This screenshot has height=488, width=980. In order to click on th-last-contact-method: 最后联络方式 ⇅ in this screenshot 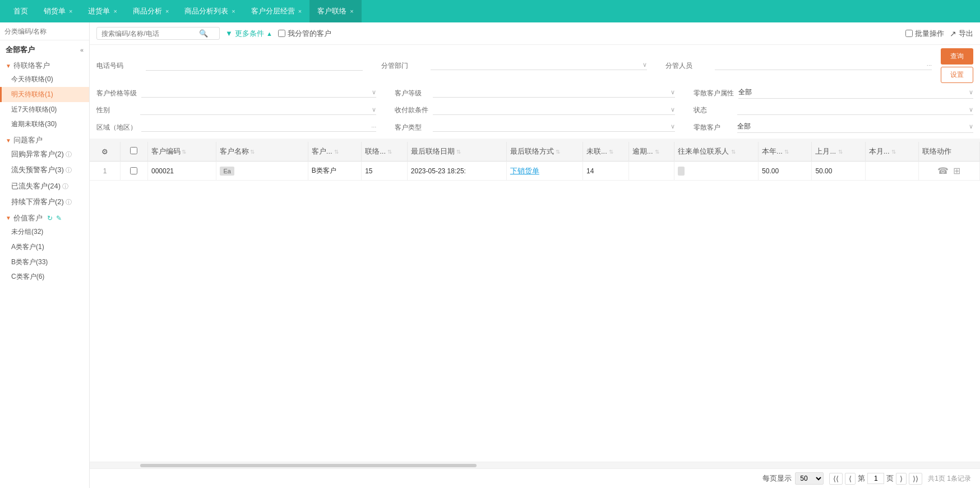, I will do `click(544, 151)`.